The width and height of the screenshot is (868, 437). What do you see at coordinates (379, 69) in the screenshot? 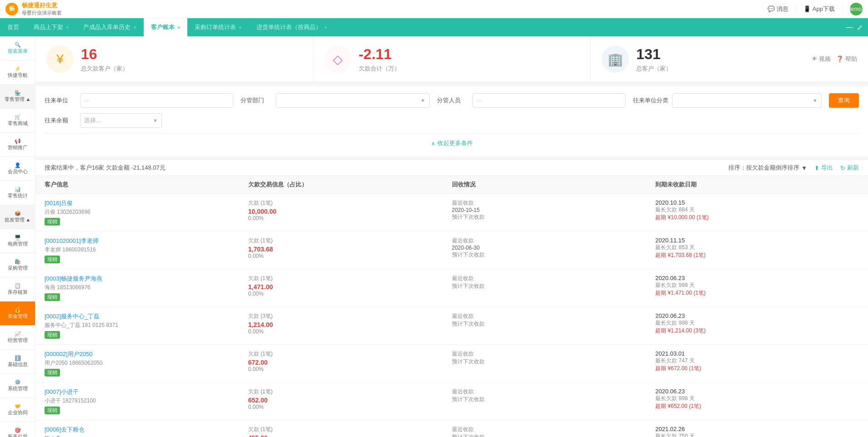
I see `debt-total-label: 欠款合计（万）` at bounding box center [379, 69].